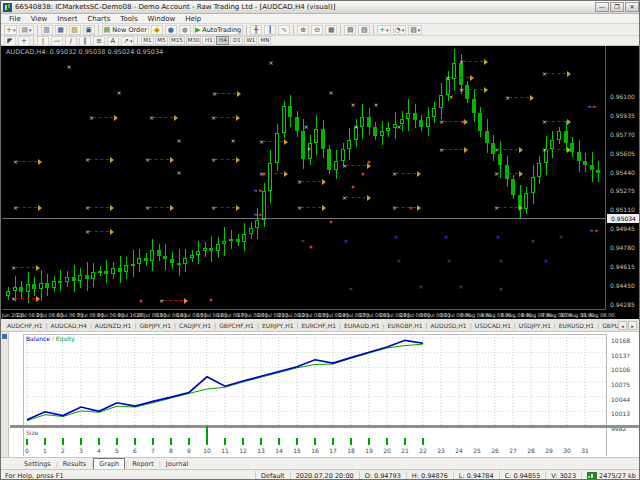 The height and width of the screenshot is (480, 640). What do you see at coordinates (126, 30) in the screenshot?
I see `new-order-button: ▤New Order` at bounding box center [126, 30].